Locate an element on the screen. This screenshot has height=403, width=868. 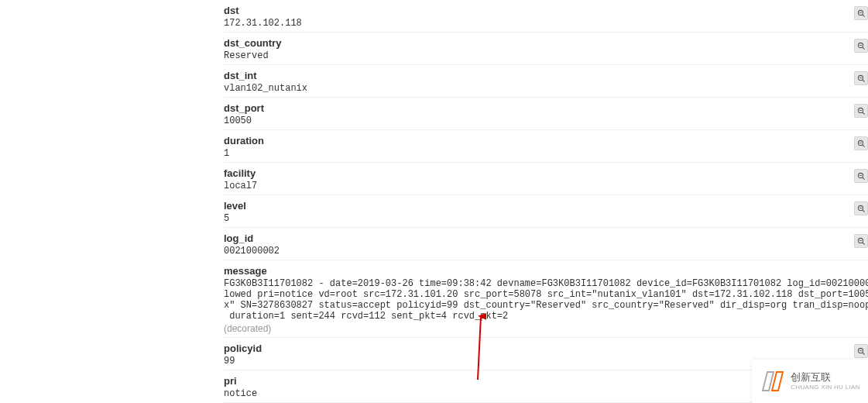
field-label: dst is located at coordinates (546, 11).